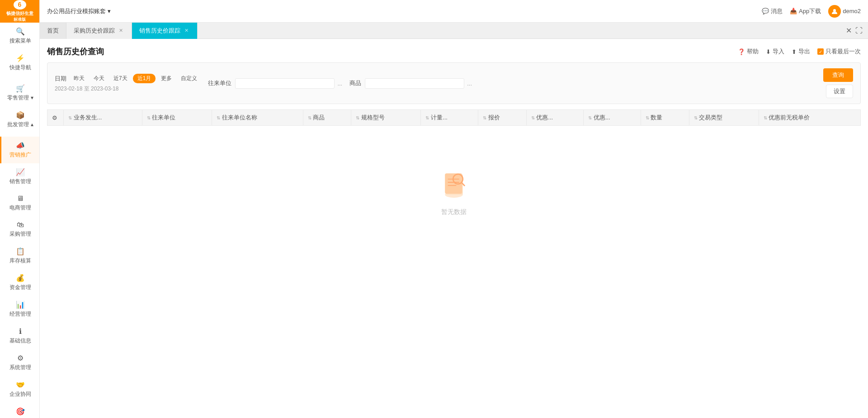 The width and height of the screenshot is (868, 418). I want to click on partner-input, so click(285, 83).